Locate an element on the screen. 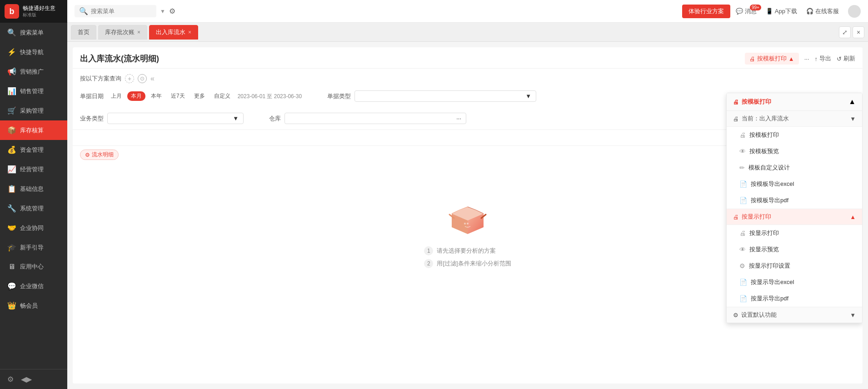 The width and height of the screenshot is (868, 389). tab-label: 首页 is located at coordinates (84, 32).